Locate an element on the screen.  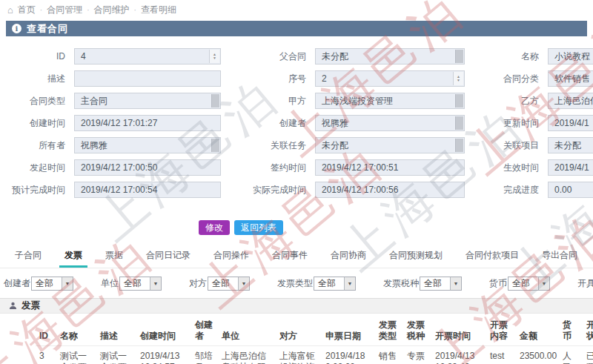
id-value: 4 is located at coordinates (83, 56).